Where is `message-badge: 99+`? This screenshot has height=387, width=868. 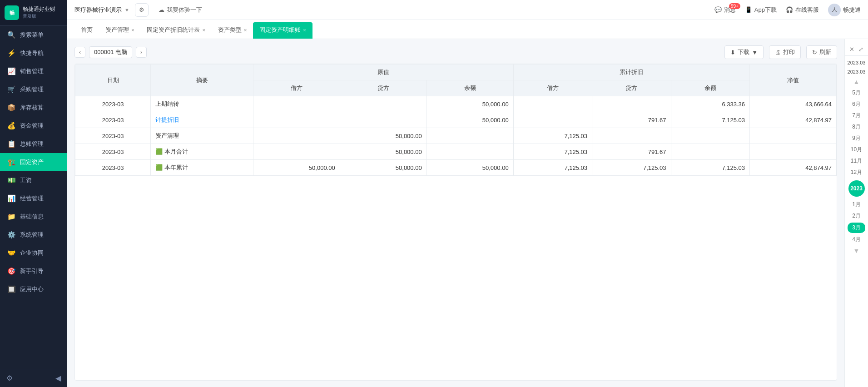
message-badge: 99+ is located at coordinates (735, 6).